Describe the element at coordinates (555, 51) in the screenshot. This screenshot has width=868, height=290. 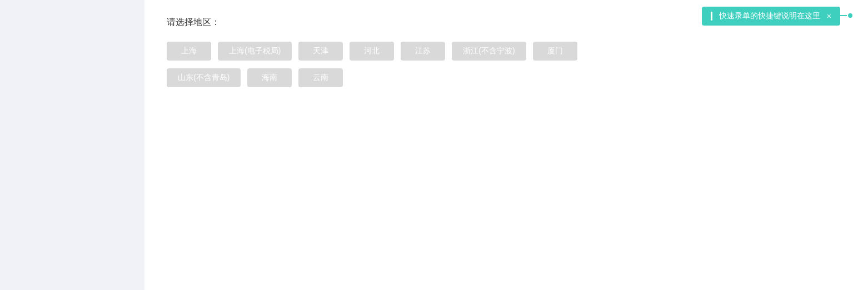
I see `region-button-6: 厦门` at that location.